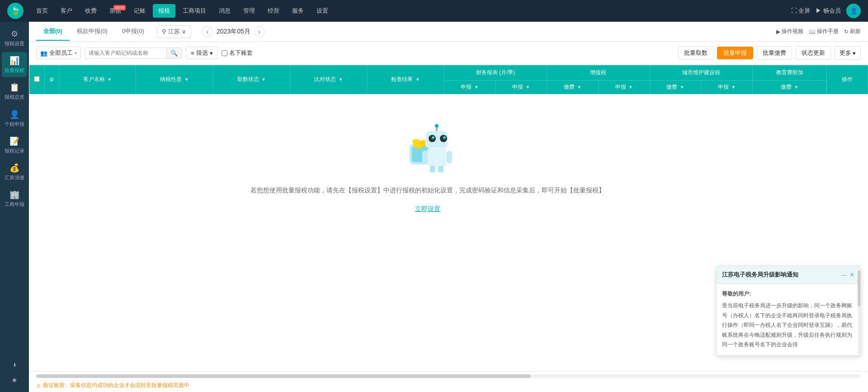  Describe the element at coordinates (735, 53) in the screenshot. I see `batch-declare-btn: 批量申报` at that location.